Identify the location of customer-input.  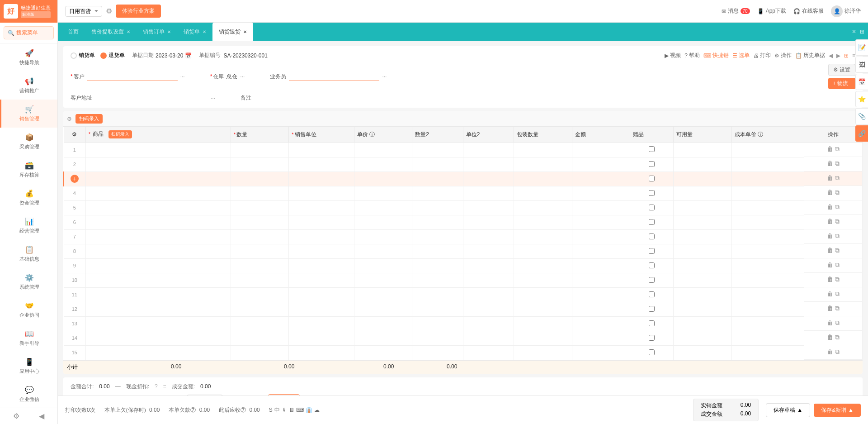
(132, 77).